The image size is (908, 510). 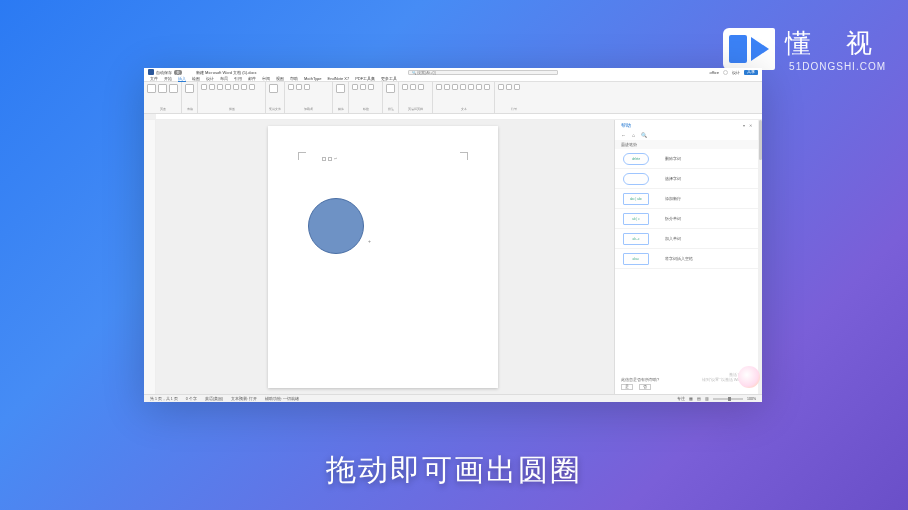 What do you see at coordinates (226, 72) in the screenshot?
I see `doc-title: 新建 Microsoft Word 文档 (5).docx` at bounding box center [226, 72].